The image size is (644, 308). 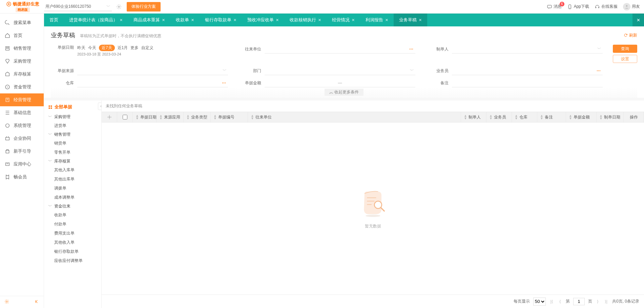 What do you see at coordinates (100, 106) in the screenshot?
I see `panel-collapse-button` at bounding box center [100, 106].